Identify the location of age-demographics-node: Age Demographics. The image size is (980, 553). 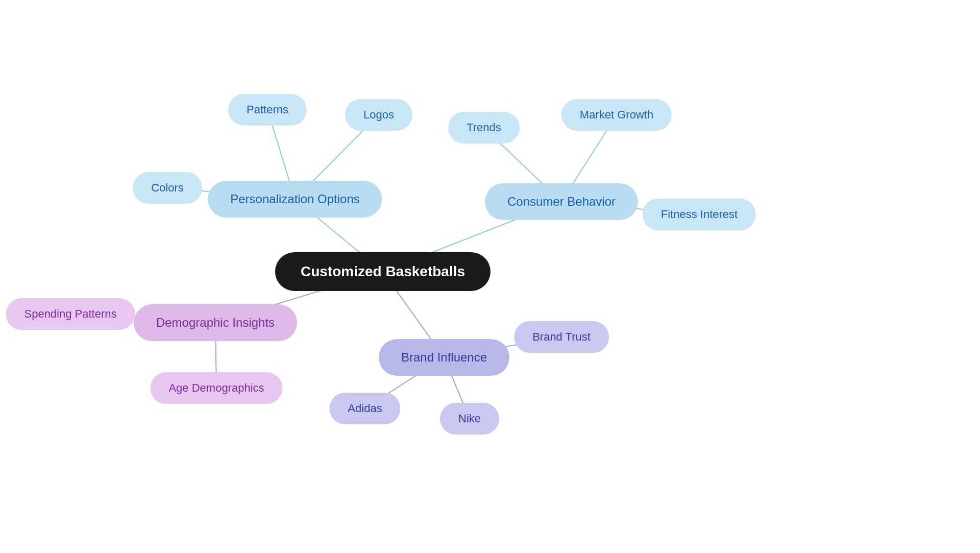
(216, 388).